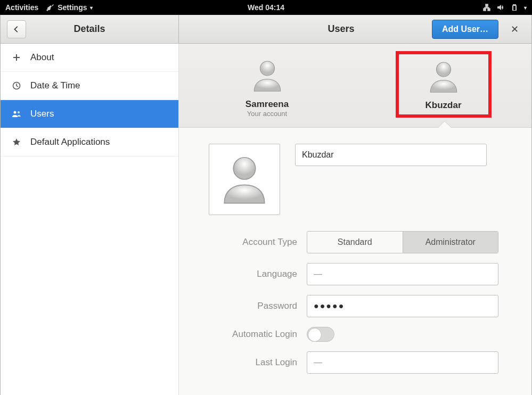 The height and width of the screenshot is (395, 532). I want to click on password-field: ●●●●●, so click(403, 306).